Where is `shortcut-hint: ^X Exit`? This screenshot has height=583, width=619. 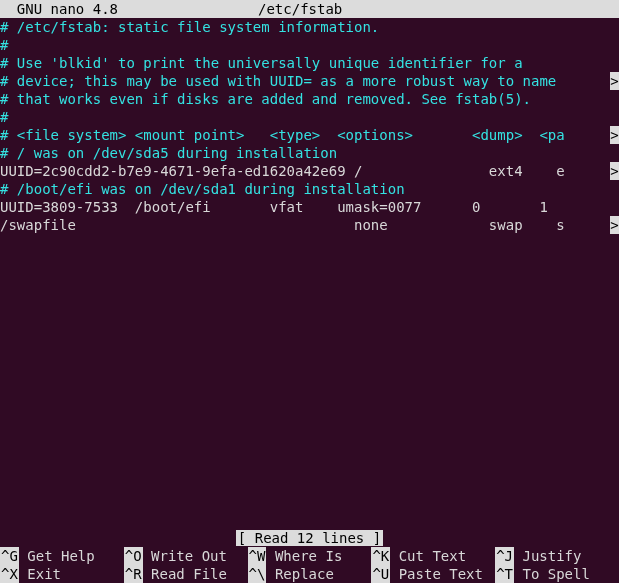
shortcut-hint: ^X Exit is located at coordinates (62, 574).